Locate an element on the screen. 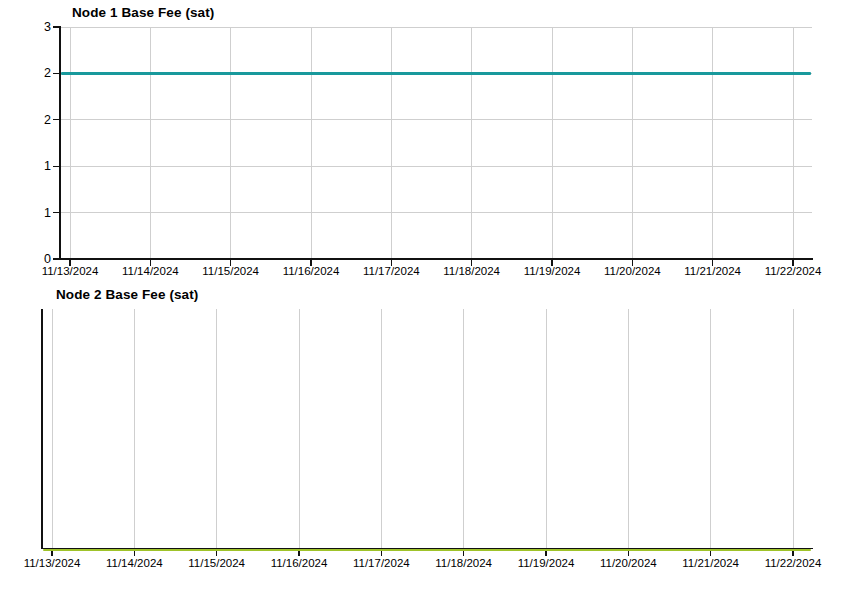 The width and height of the screenshot is (860, 600). x-tick-label: 11/19/2024 is located at coordinates (546, 563).